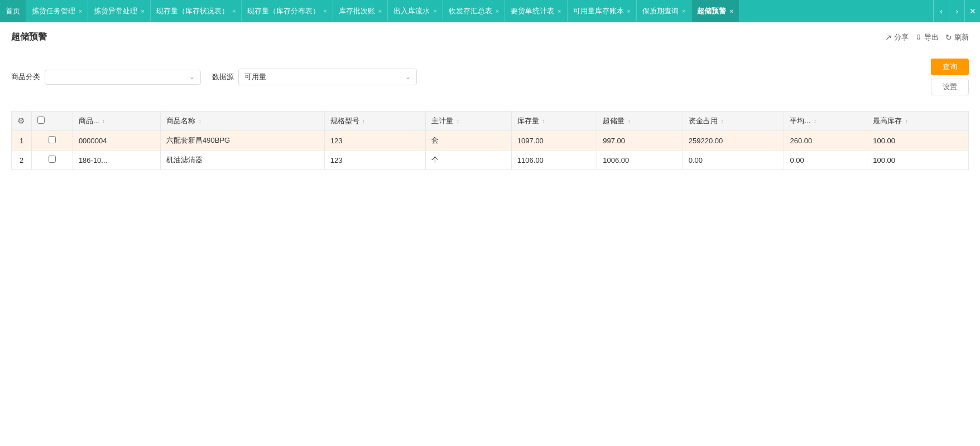 The image size is (980, 446). Describe the element at coordinates (361, 11) in the screenshot. I see `nav-item-batch: 库存批次账 ×` at that location.